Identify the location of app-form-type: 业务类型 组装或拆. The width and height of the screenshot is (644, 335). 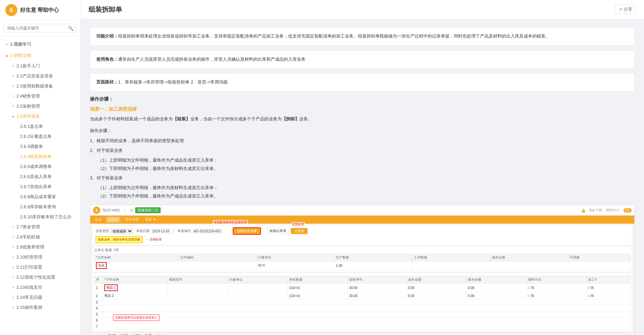
(114, 231).